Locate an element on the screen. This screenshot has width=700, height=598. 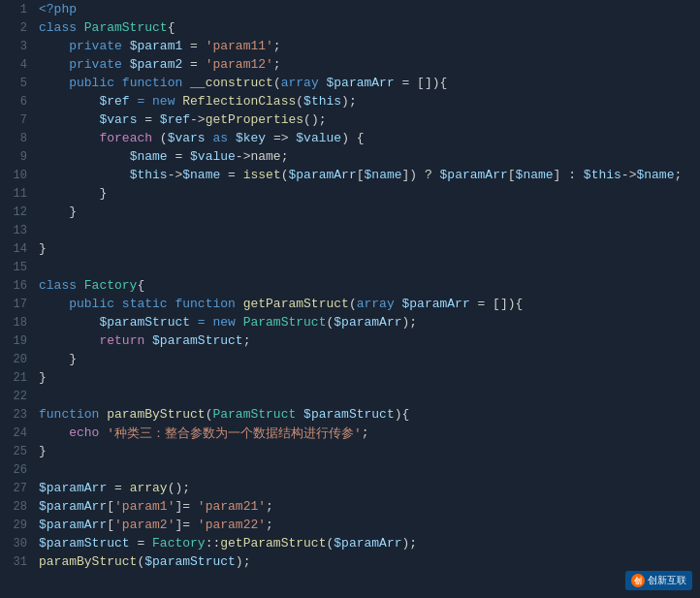
code-token: paramByStruct is located at coordinates (155, 415).